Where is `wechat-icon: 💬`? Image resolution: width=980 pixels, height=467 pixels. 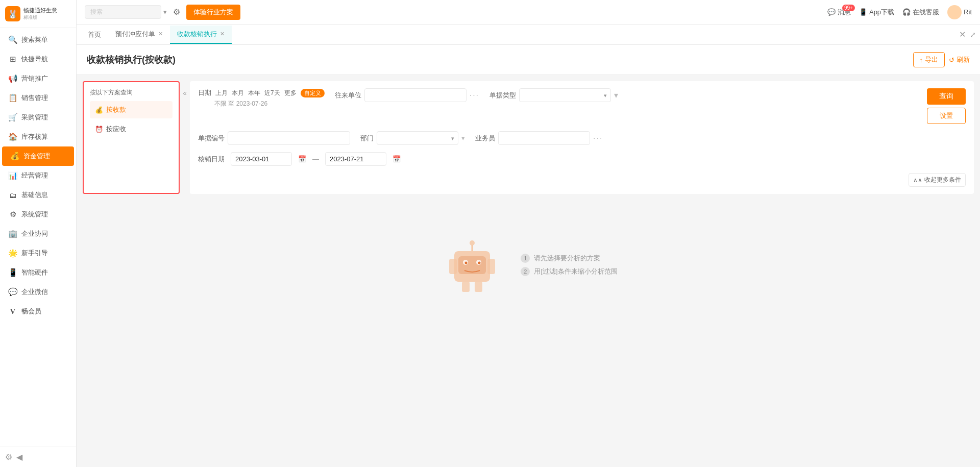
wechat-icon: 💬 is located at coordinates (13, 292).